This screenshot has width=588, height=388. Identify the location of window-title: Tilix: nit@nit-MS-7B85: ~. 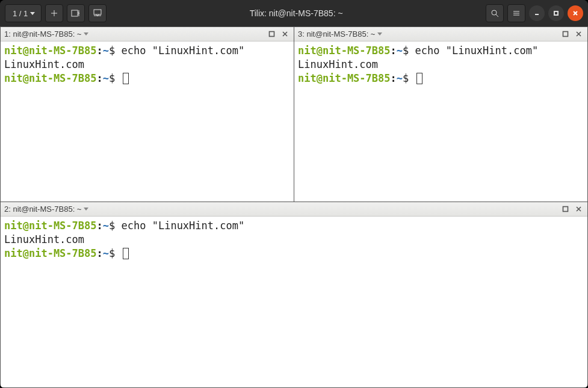
(296, 13).